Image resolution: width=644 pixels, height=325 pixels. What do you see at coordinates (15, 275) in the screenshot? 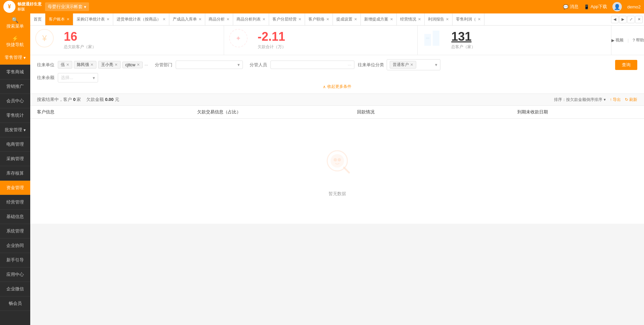
I see `sidebar-item-appstore: 应用中心` at bounding box center [15, 275].